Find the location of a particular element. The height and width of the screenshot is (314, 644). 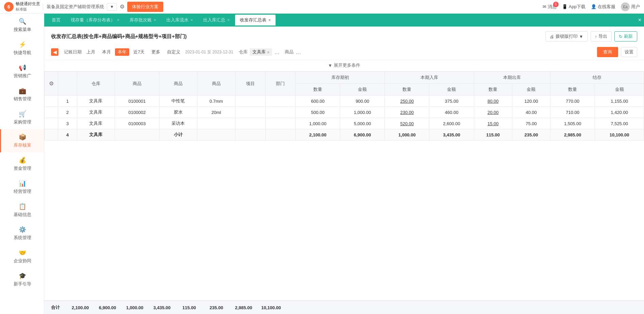

filter-bar: ◀ 记账日期 上月 本月 本年 近7天 更多 自定义 2023-01-01 至 … is located at coordinates (344, 52).